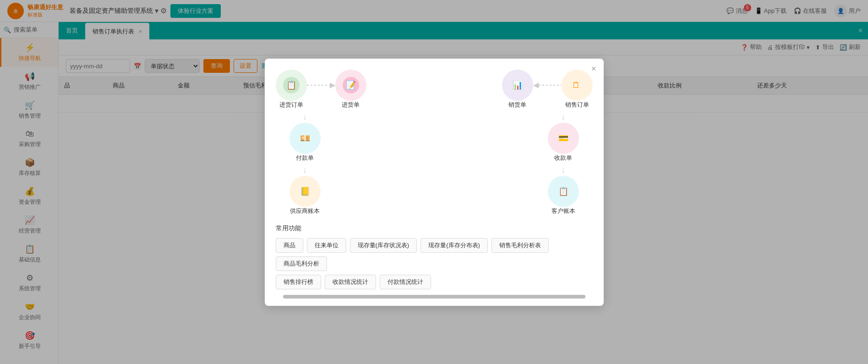 The image size is (868, 364). I want to click on sales-order-label: 销售订单, so click(577, 105).